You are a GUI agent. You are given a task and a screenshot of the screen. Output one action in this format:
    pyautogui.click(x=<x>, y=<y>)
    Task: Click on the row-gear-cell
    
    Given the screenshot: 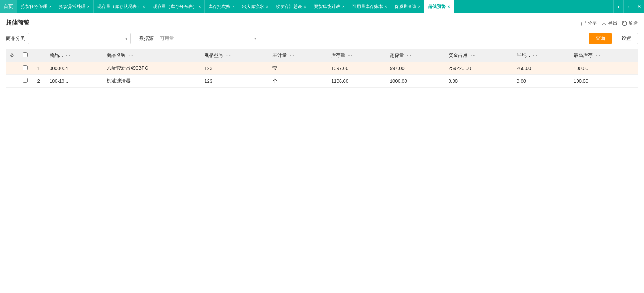 What is the action you would take?
    pyautogui.click(x=12, y=81)
    